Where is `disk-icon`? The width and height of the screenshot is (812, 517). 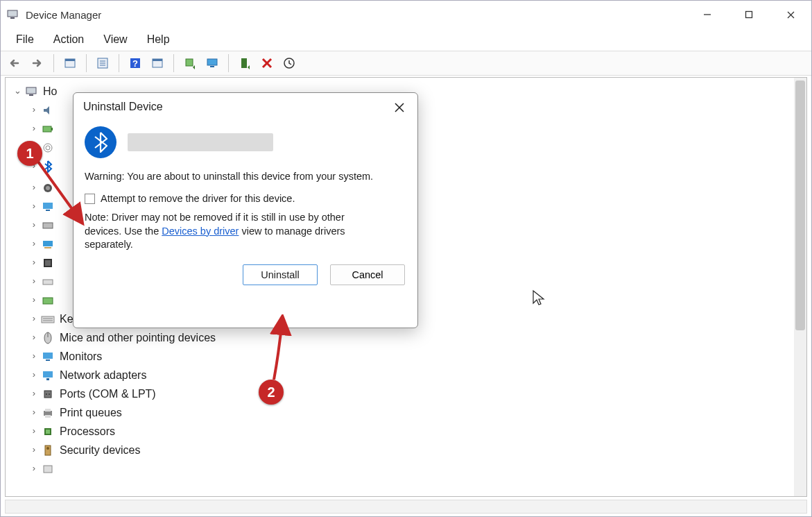
disk-icon is located at coordinates (48, 226).